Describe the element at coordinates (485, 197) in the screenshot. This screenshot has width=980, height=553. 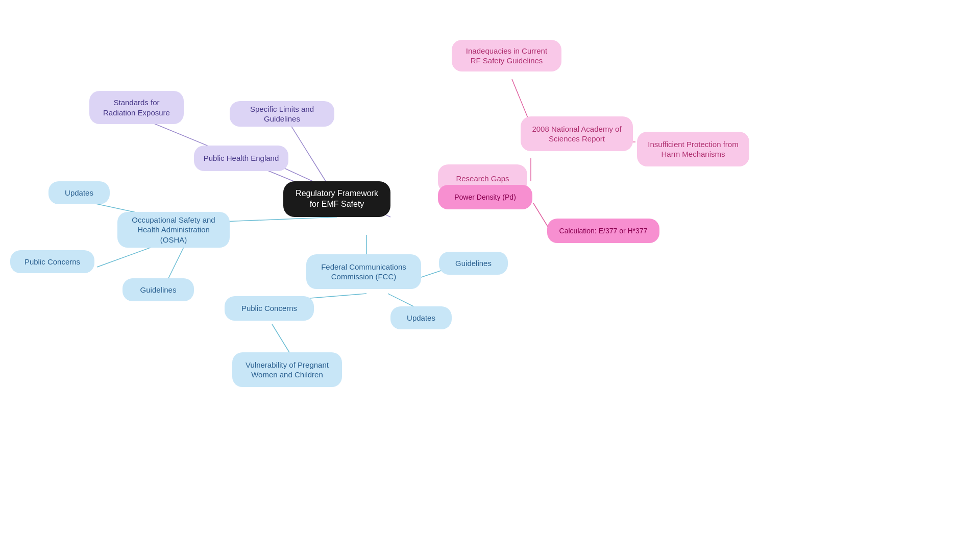
I see `node-power-density: Power Density (Pd)` at that location.